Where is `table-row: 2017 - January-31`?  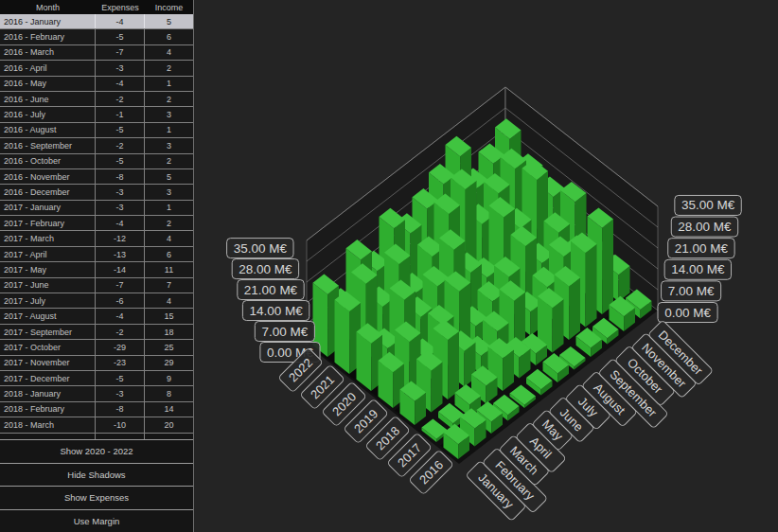 table-row: 2017 - January-31 is located at coordinates (97, 208).